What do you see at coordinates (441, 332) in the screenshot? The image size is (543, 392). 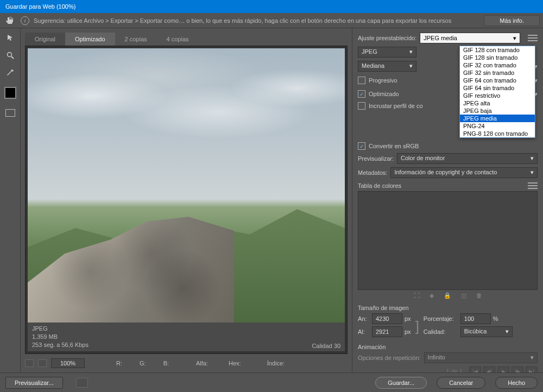 I see `resample-label: Calidad:` at bounding box center [441, 332].